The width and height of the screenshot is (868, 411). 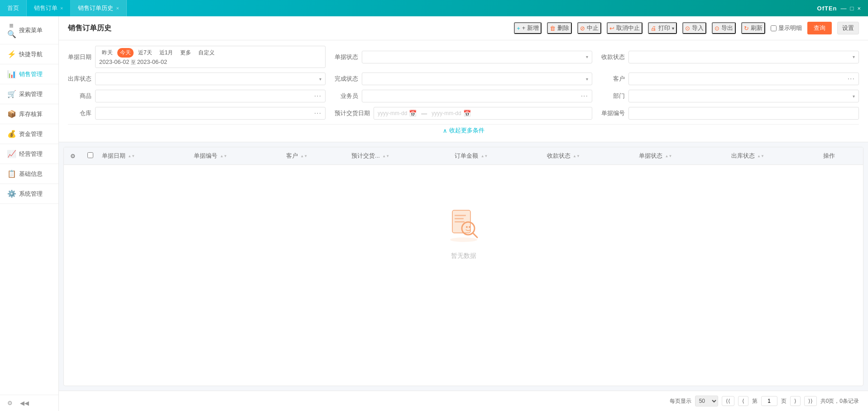 I want to click on import-button: ⊙ 导入, so click(x=695, y=28).